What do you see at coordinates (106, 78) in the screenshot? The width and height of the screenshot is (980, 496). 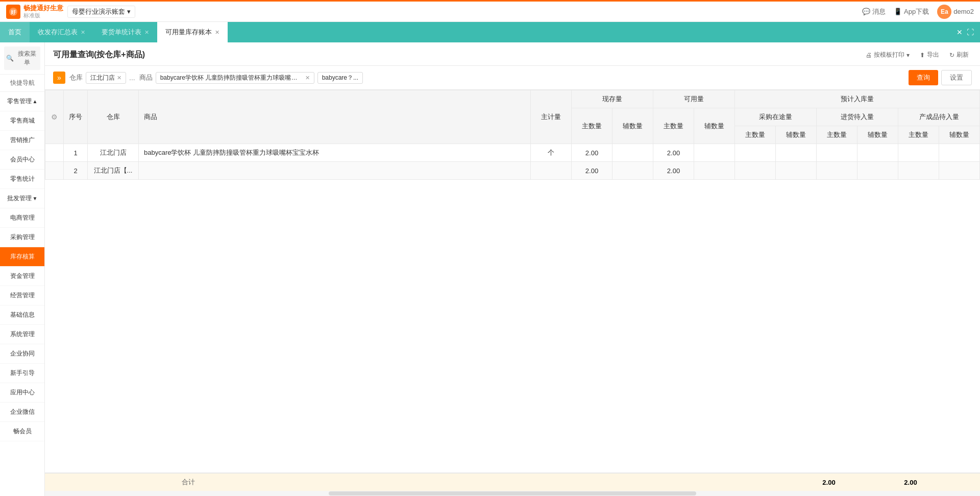 I see `warehouse-filter-tag: 江北门店 ✕` at bounding box center [106, 78].